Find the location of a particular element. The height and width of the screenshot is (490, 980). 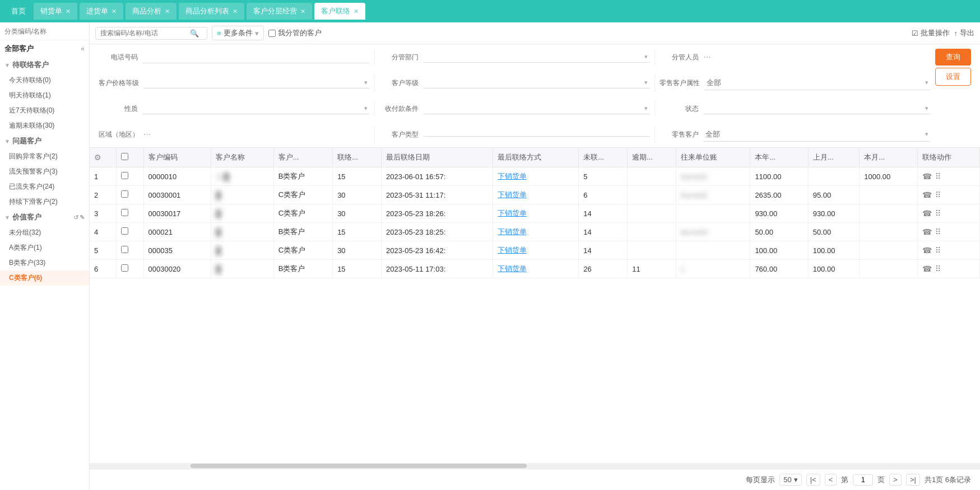

sidebar-item-ungroup: 未分组(32) is located at coordinates (45, 233).